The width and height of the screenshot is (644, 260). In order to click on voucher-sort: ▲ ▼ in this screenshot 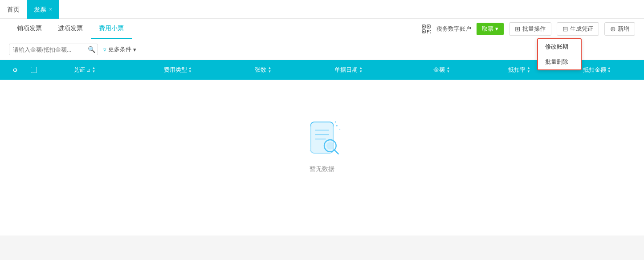, I will do `click(94, 70)`.